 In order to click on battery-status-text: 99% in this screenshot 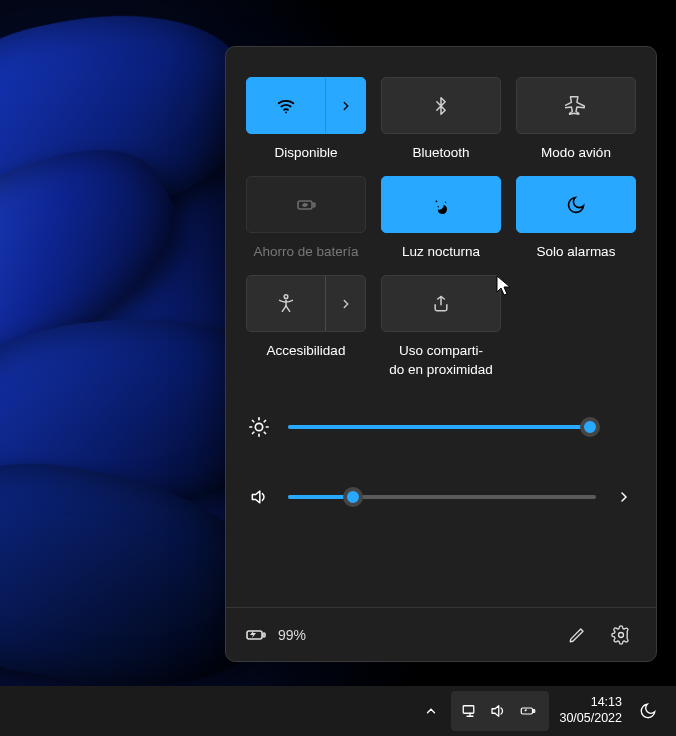, I will do `click(292, 635)`.